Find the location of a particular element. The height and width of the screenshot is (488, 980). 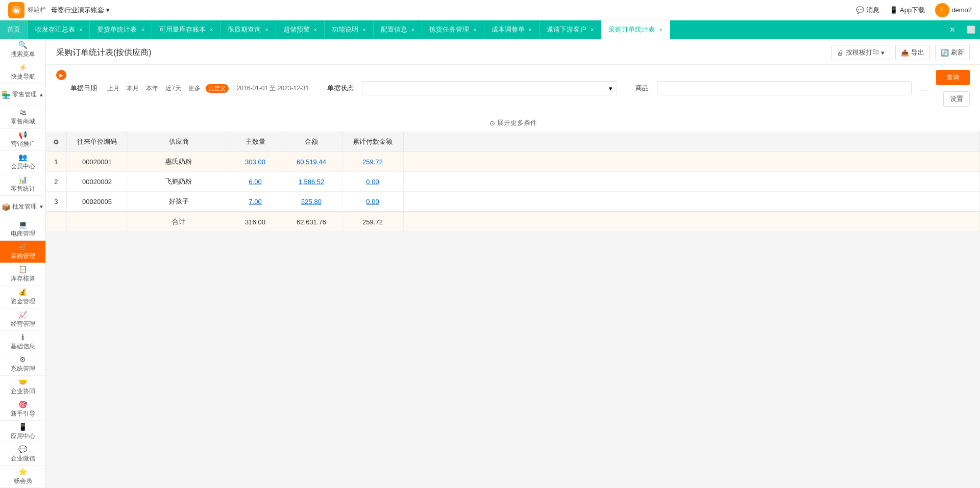

sidebar-item-quick-nav: ⚡ 快捷导航 is located at coordinates (22, 72).